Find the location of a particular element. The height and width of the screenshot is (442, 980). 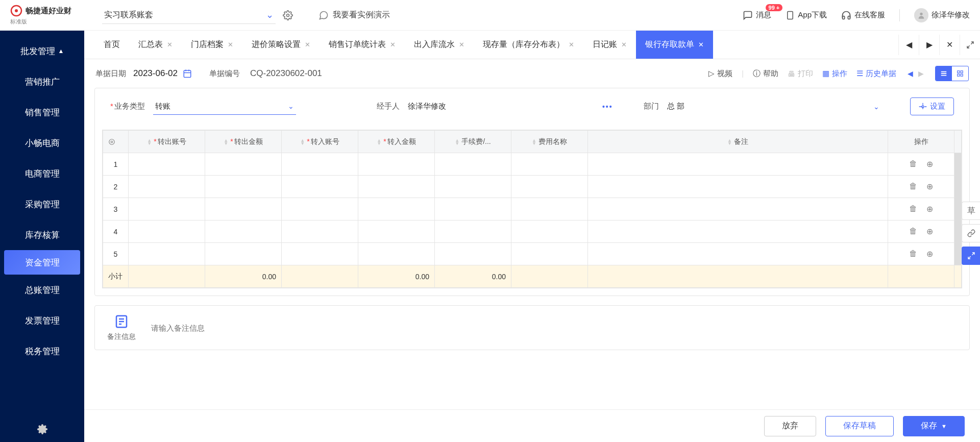

col-fee-name: ▲▼费用名称 is located at coordinates (550, 142).